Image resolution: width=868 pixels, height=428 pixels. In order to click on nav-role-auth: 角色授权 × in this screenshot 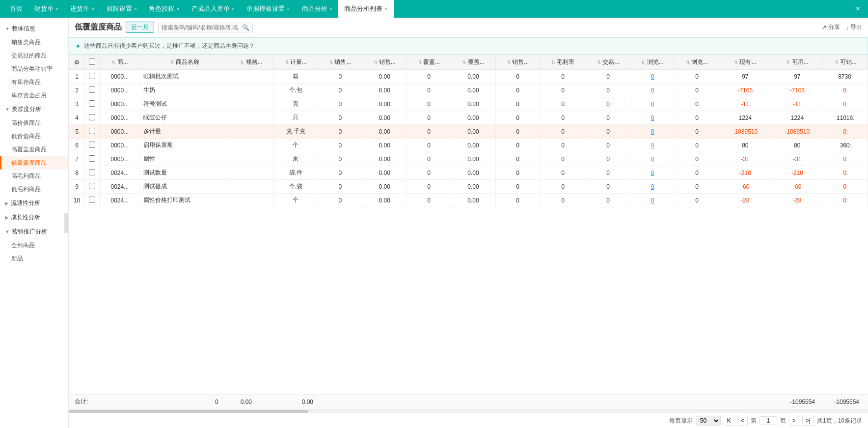, I will do `click(164, 9)`.